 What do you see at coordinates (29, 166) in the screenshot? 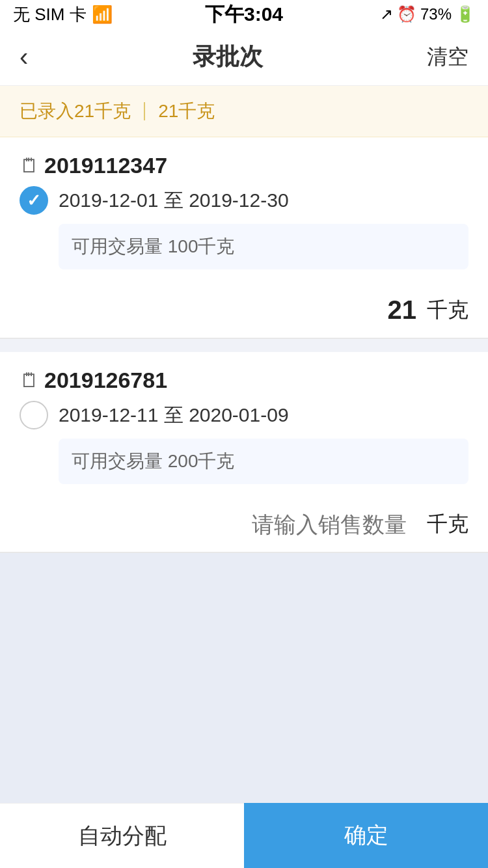
I see `batch1-icon: 🗒` at bounding box center [29, 166].